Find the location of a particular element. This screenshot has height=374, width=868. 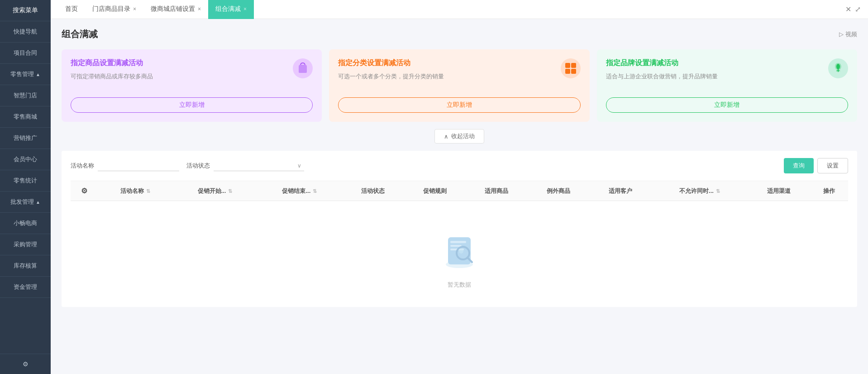

col-promo-start: 促销开始... ⇅ is located at coordinates (215, 191).